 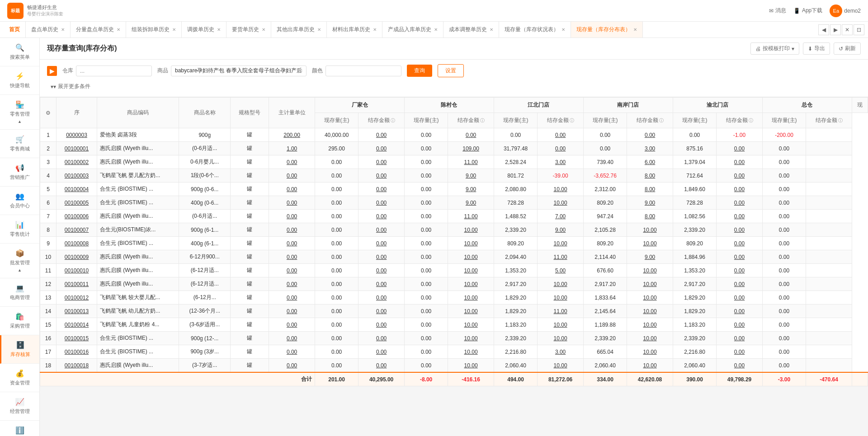 I want to click on sidebar-item-members: 👥 会员中心, so click(x=20, y=201).